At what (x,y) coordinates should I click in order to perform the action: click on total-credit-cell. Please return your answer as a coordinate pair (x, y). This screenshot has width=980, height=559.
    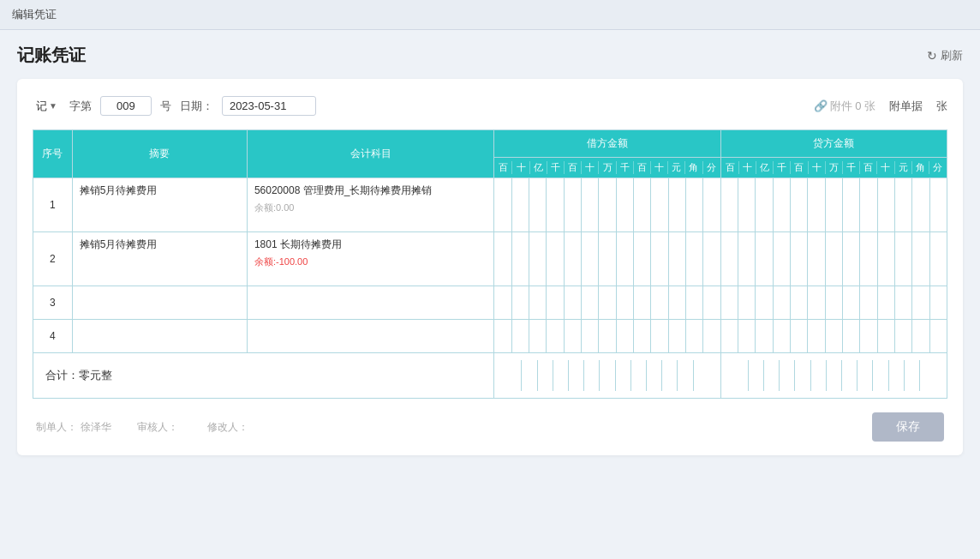
    Looking at the image, I should click on (834, 376).